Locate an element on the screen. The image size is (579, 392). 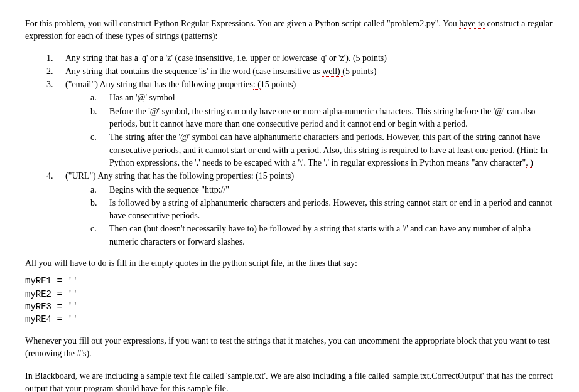
list-body: ("URL") Any string that has the followin… is located at coordinates (312, 176).